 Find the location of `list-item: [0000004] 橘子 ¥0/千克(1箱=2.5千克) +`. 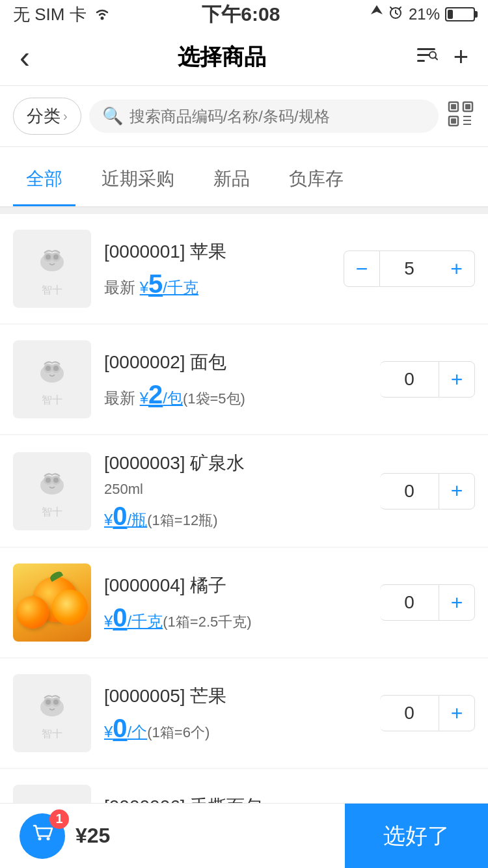

list-item: [0000004] 橘子 ¥0/千克(1箱=2.5千克) + is located at coordinates (244, 603).